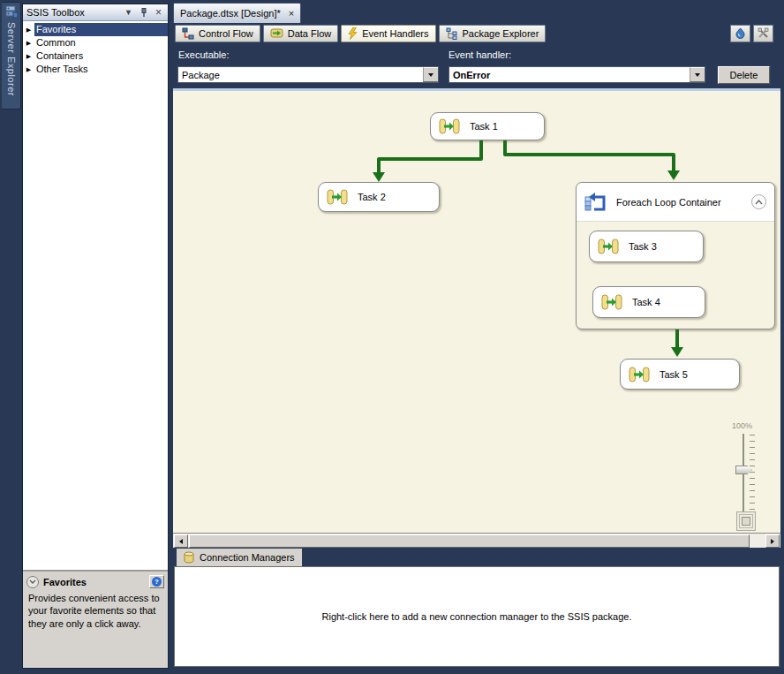  Describe the element at coordinates (379, 197) in the screenshot. I see `task-node-task2: Task 2` at that location.